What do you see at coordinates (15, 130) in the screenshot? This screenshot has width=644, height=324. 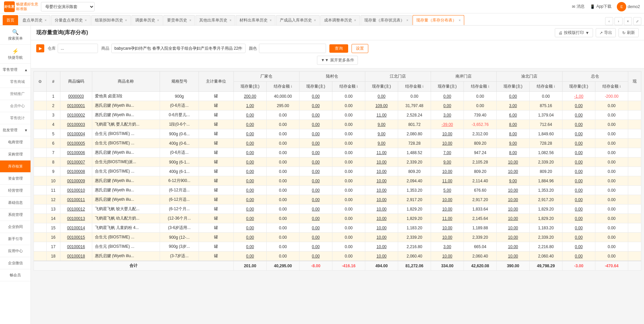 I see `sidebar-item-wholesale: 批发管理 ▼` at bounding box center [15, 130].